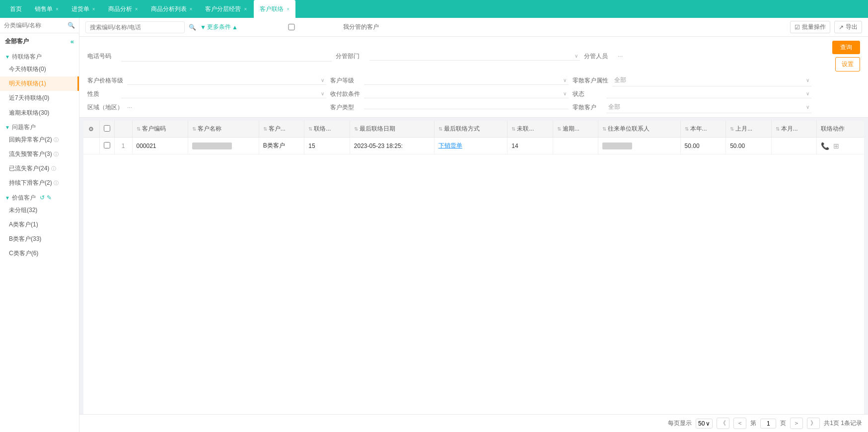  I want to click on price-grade-select: ∨, so click(226, 80).